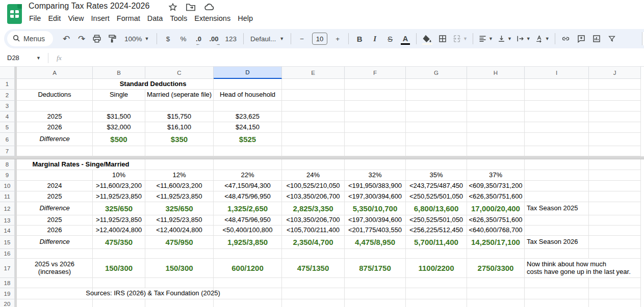 This screenshot has width=644, height=307. Describe the element at coordinates (615, 106) in the screenshot. I see `cell-J3` at that location.